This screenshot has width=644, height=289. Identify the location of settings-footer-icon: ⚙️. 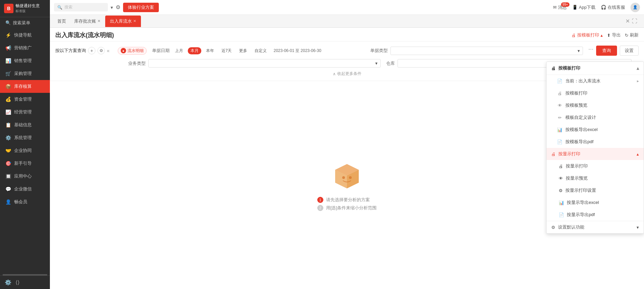
(8, 282).